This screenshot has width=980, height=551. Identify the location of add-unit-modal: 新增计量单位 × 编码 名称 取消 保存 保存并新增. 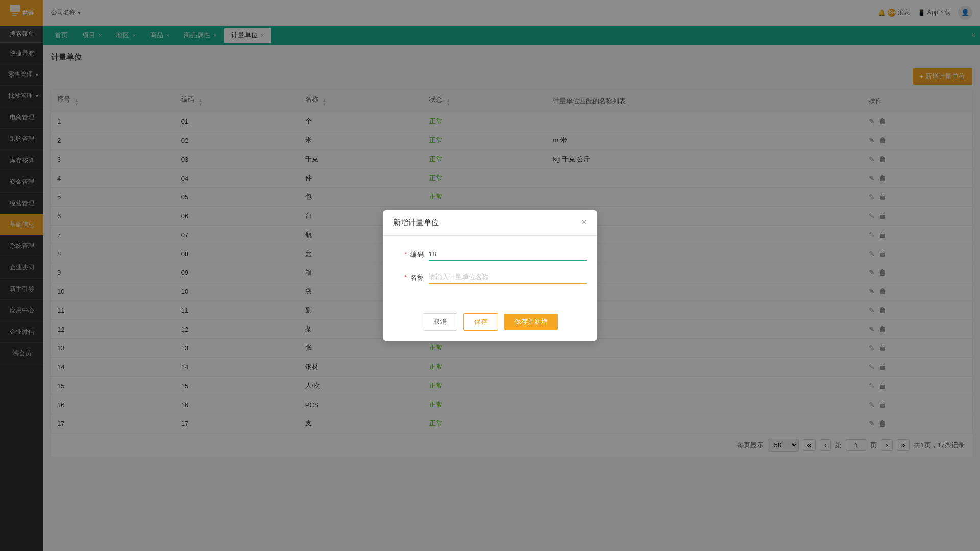
(490, 276).